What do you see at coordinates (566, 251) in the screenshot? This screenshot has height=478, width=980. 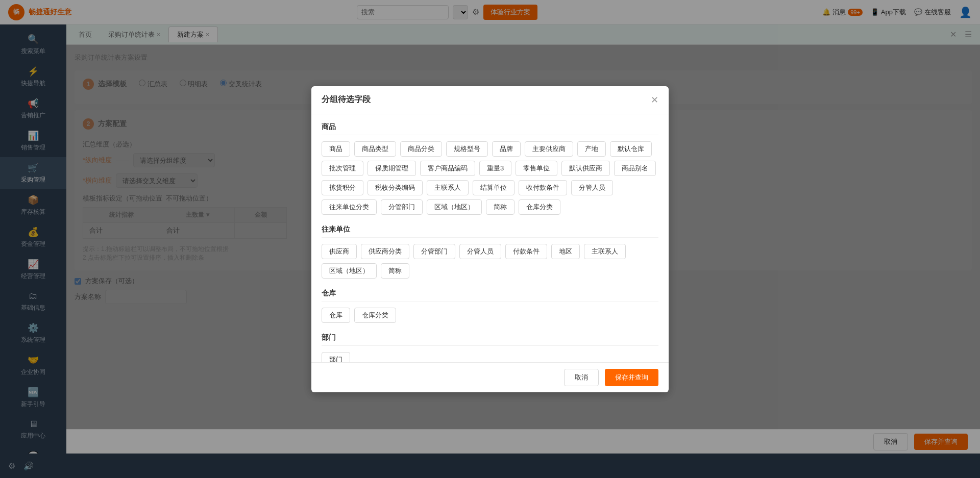 I see `field-tag-area: 地区` at bounding box center [566, 251].